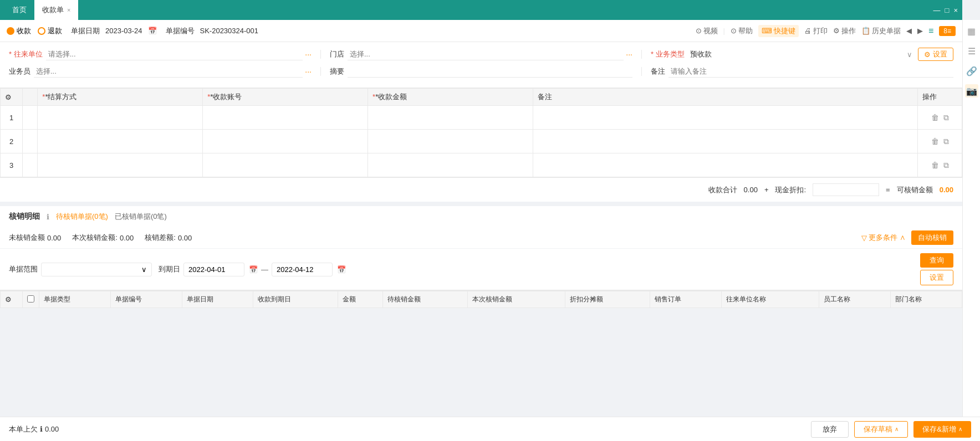 This screenshot has width=980, height=441. What do you see at coordinates (937, 10) in the screenshot?
I see `minimize-icon: —` at bounding box center [937, 10].